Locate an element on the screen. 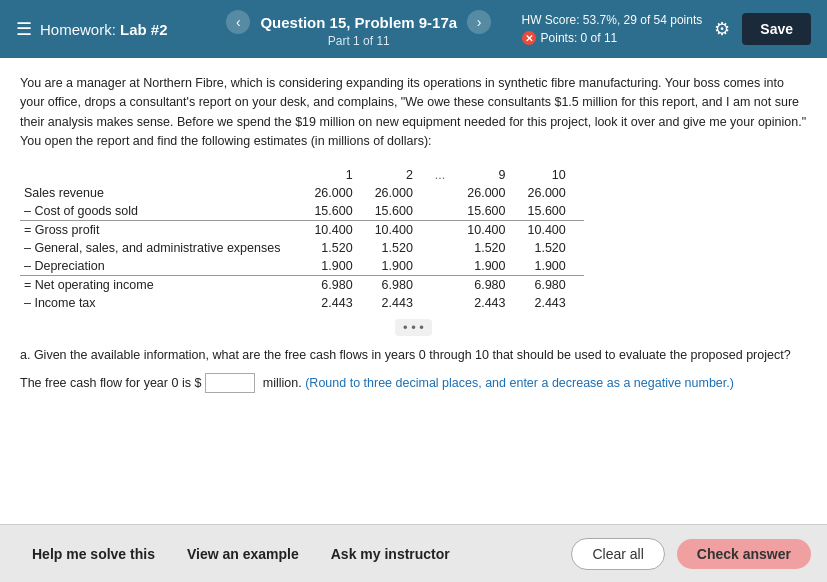 The height and width of the screenshot is (582, 827). homework-label: Homework: Lab #2 is located at coordinates (104, 30).